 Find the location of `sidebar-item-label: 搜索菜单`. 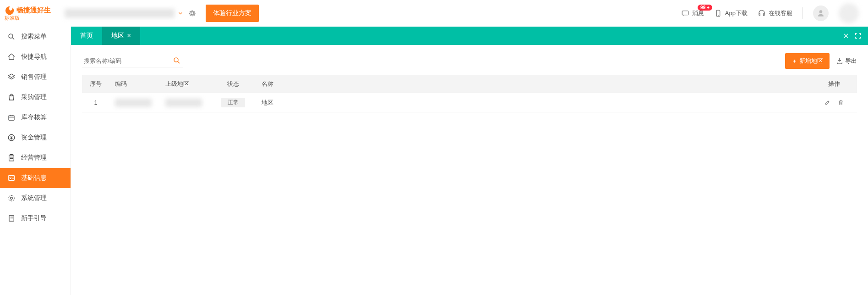

sidebar-item-label: 搜索菜单 is located at coordinates (34, 37).